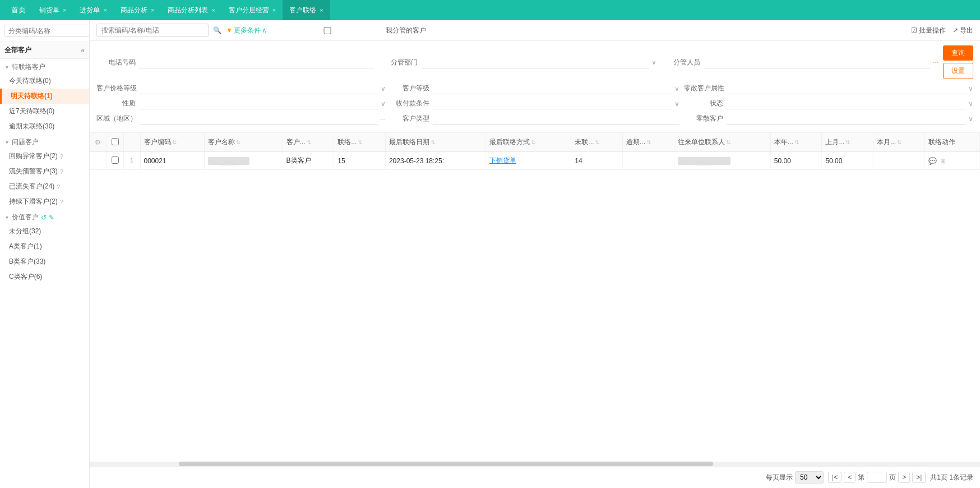  I want to click on group-value-customer: 价值客户 ↺ ✎, so click(45, 217).